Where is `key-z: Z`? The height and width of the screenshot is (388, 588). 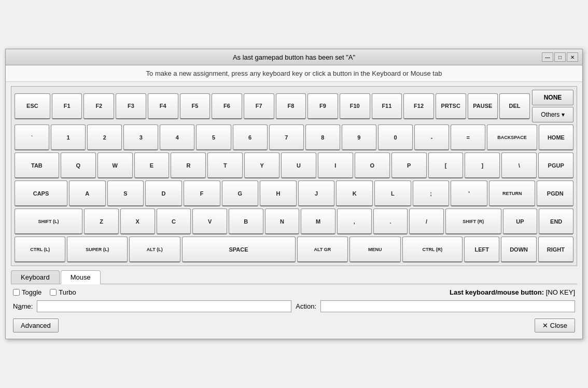
key-z: Z is located at coordinates (102, 221).